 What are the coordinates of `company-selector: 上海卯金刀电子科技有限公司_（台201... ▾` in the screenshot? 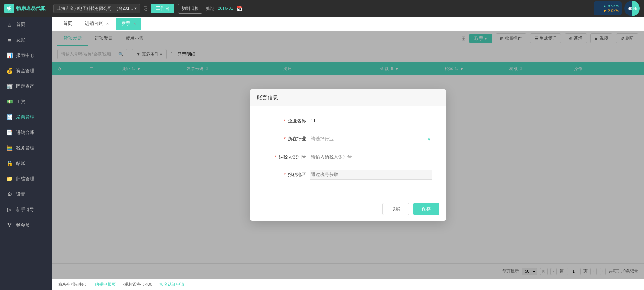 It's located at (97, 8).